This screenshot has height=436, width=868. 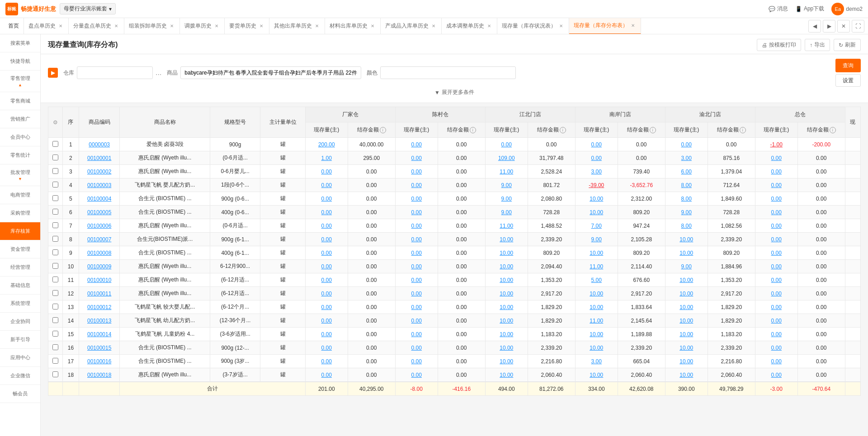 I want to click on row-na-qty: 7.00, so click(x=596, y=226).